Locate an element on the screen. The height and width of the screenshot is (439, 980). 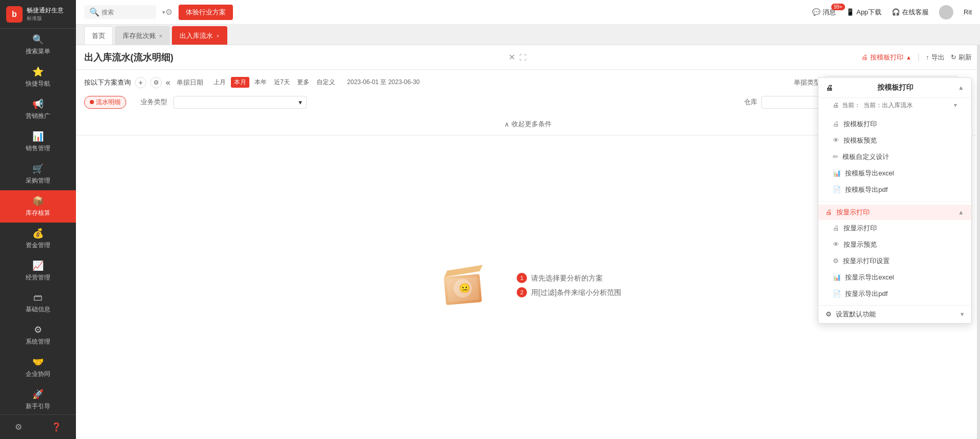
dp-display-print-settings-item: ⚙ 按显示打印设置 is located at coordinates (895, 261).